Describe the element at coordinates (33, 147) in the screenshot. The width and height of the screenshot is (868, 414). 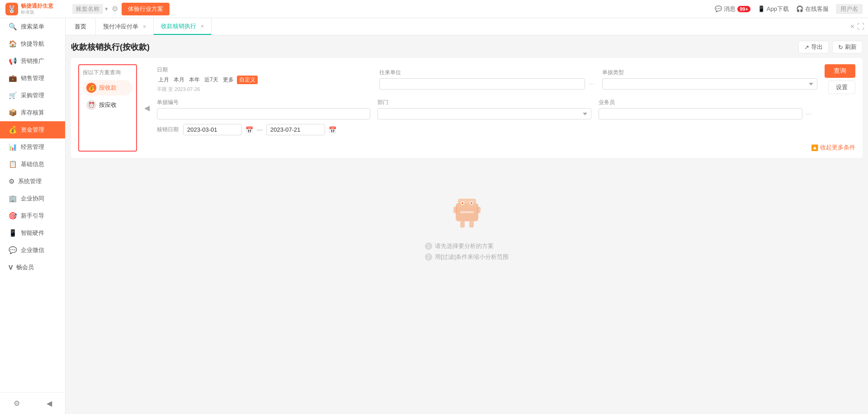
I see `sidebar-item-operation: 📊 经营管理` at that location.